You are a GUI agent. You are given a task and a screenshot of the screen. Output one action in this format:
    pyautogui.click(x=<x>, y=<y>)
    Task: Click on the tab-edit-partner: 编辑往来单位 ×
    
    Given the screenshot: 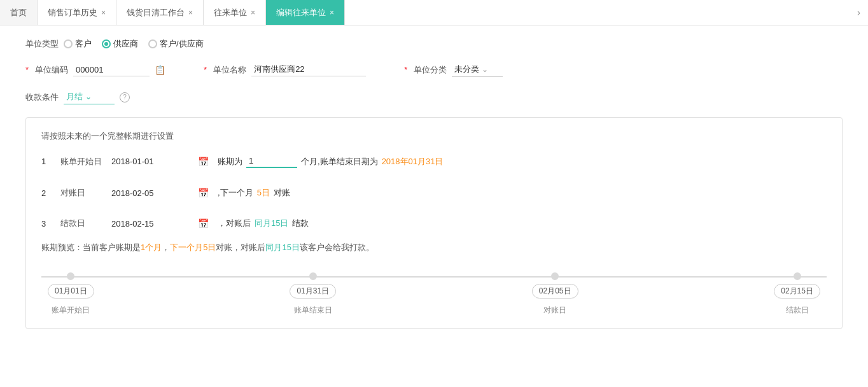 What is the action you would take?
    pyautogui.click(x=305, y=13)
    